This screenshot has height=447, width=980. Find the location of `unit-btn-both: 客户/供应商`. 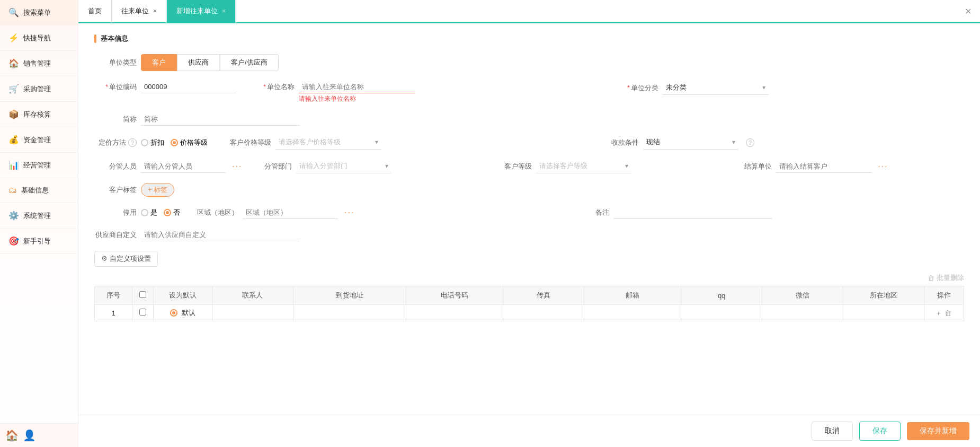

unit-btn-both: 客户/供应商 is located at coordinates (249, 63).